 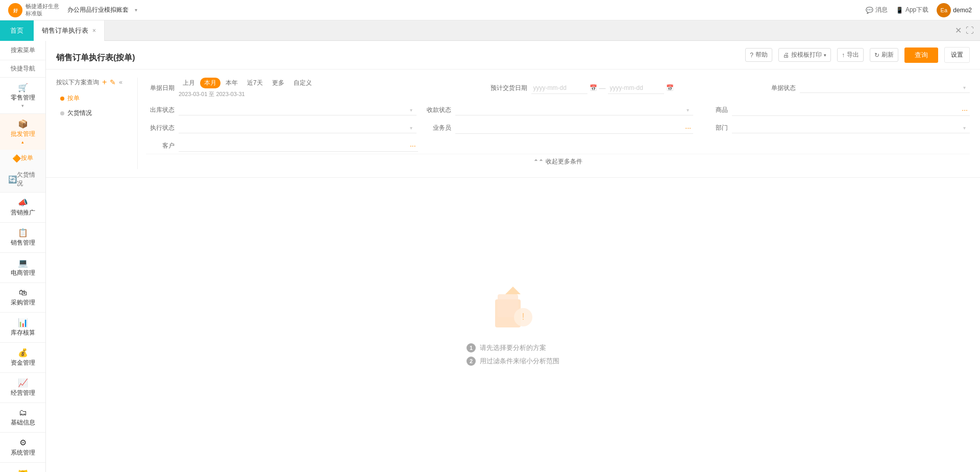 What do you see at coordinates (22, 207) in the screenshot?
I see `sidebar-item-marketing: 📣 营销推广` at bounding box center [22, 207].